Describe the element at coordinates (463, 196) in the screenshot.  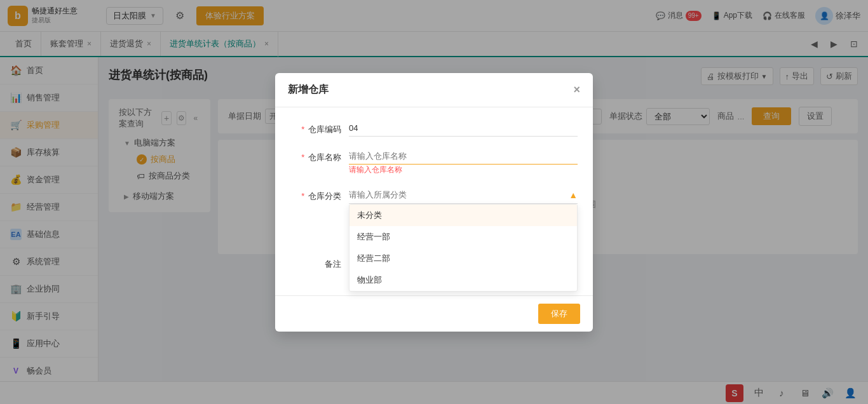
I see `category-select-input: ▲` at that location.